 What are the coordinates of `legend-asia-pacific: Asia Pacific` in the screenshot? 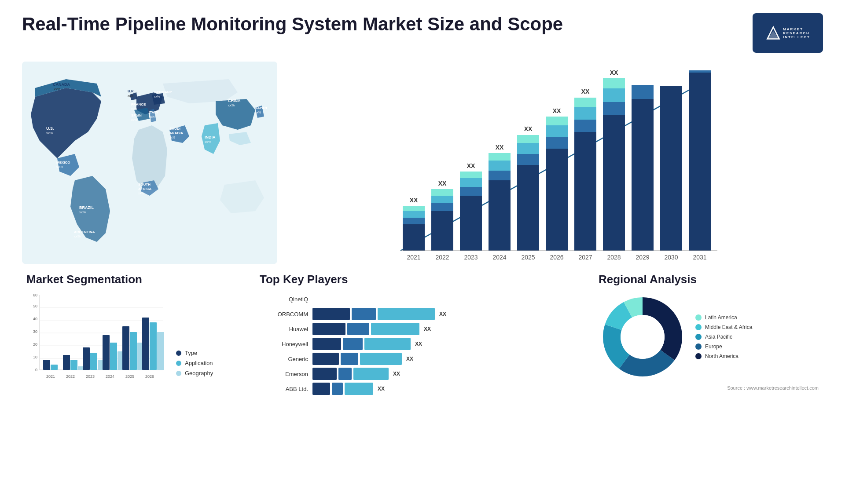 It's located at (724, 337).